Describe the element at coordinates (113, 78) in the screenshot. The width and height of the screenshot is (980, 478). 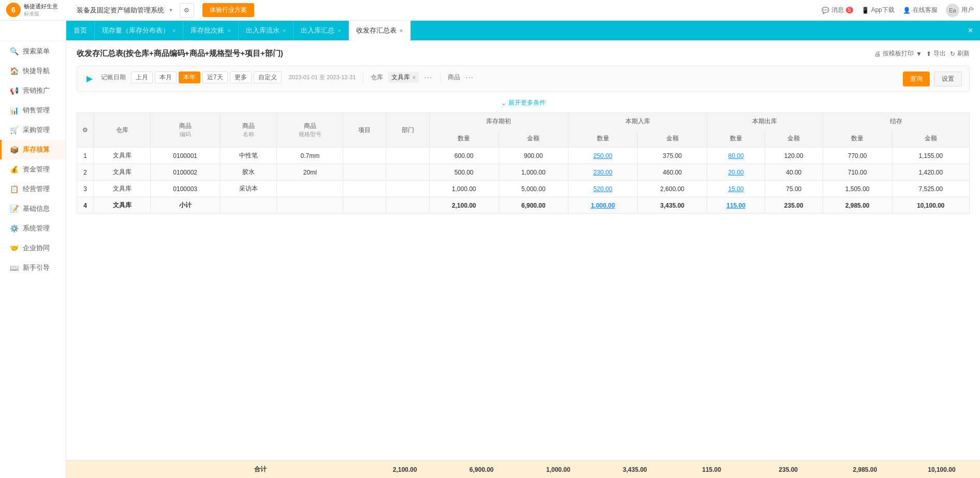
I see `date-filter-label: 记账日期` at that location.